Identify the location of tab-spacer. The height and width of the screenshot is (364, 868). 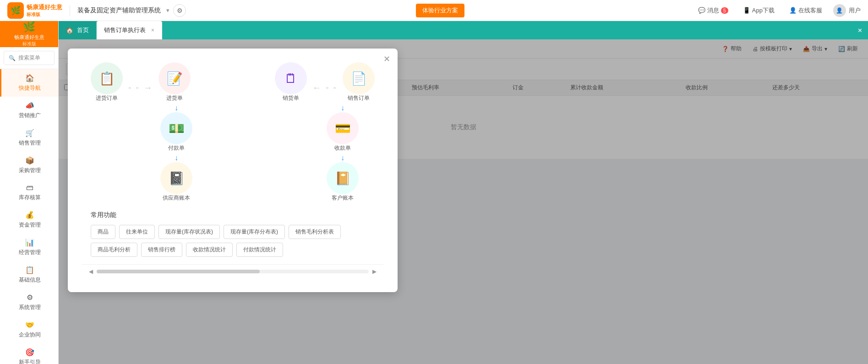
(507, 30).